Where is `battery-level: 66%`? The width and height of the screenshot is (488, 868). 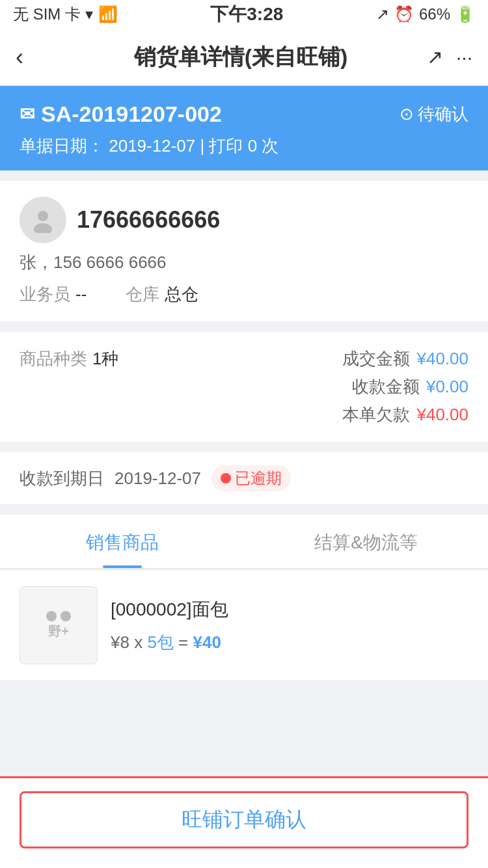 battery-level: 66% is located at coordinates (435, 14).